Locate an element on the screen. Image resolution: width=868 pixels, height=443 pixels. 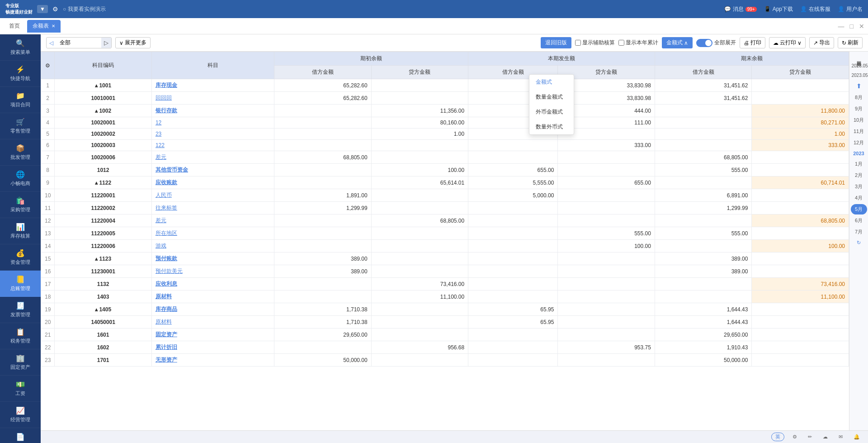
tab-balance: 余额表 ✕ is located at coordinates (44, 26).